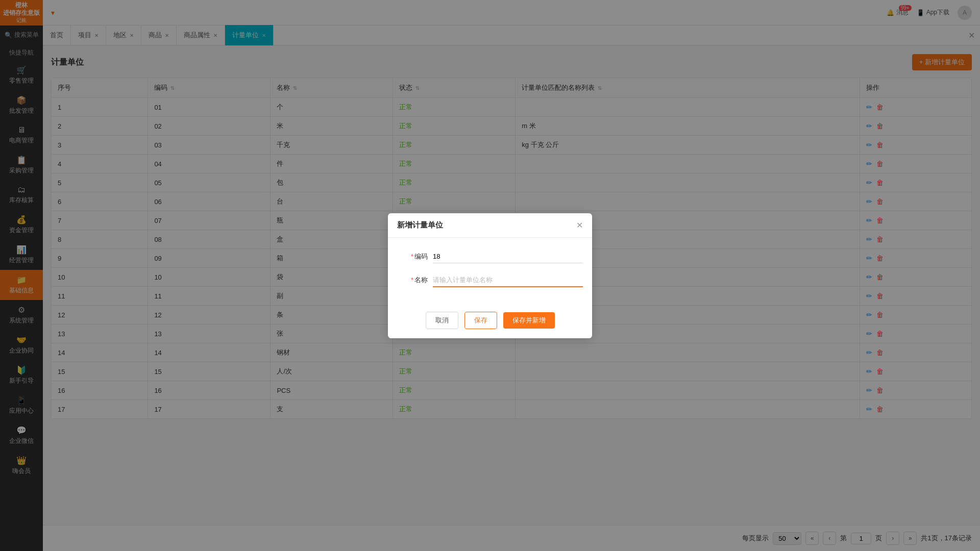  I want to click on name-label: 名称, so click(412, 280).